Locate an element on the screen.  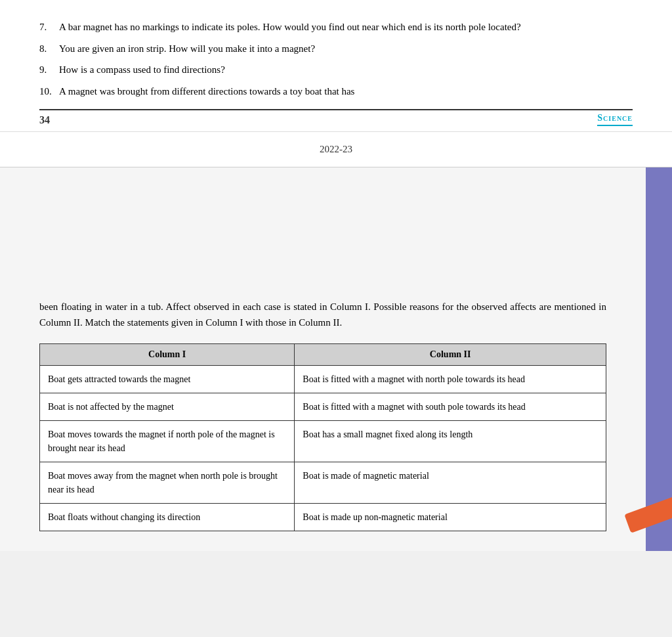
year-label: 2022-23 is located at coordinates (336, 149).